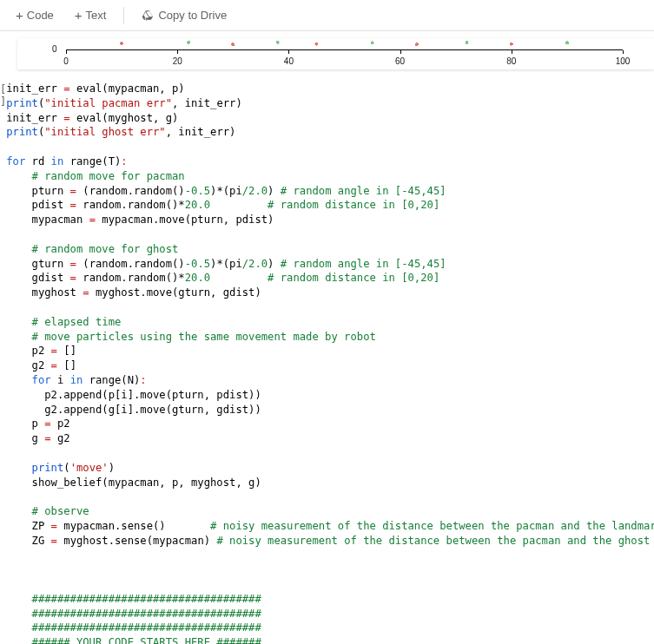 The image size is (654, 644). I want to click on add-text-label: Text, so click(96, 16).